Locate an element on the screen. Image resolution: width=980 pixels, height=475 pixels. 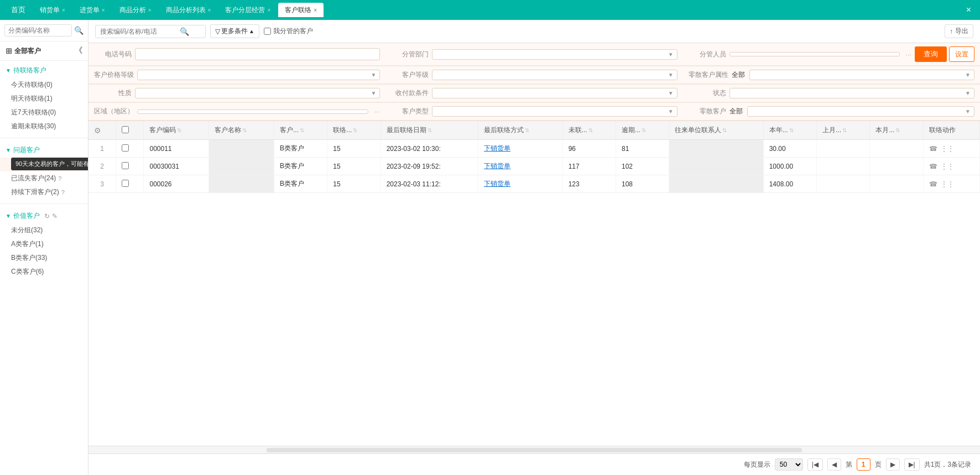
per-page-select: 50 100 is located at coordinates (789, 464).